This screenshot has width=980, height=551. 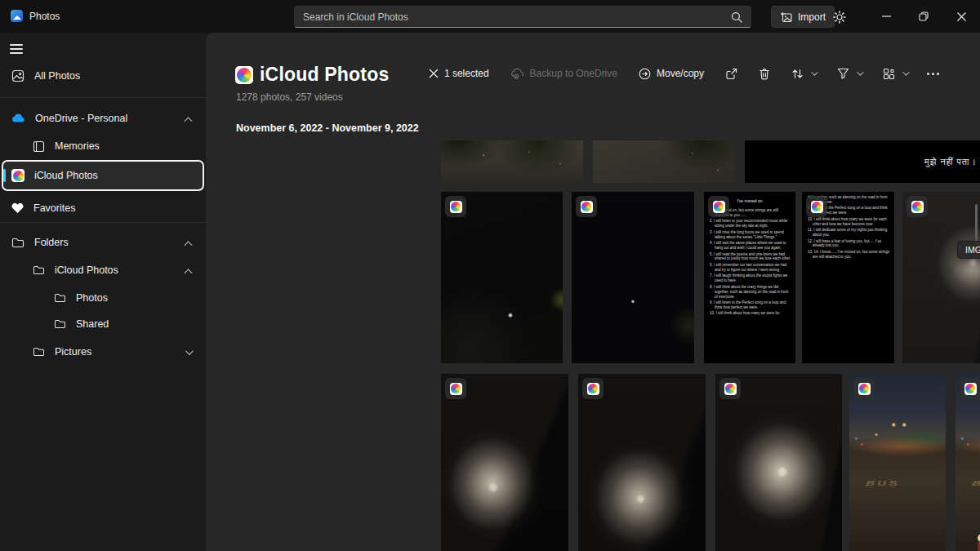 What do you see at coordinates (786, 17) in the screenshot?
I see `import-icon` at bounding box center [786, 17].